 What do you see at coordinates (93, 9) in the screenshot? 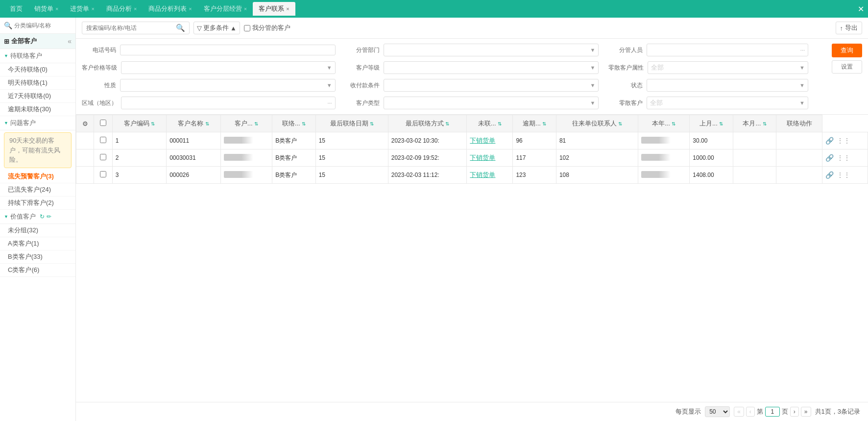
I see `tab-purchase-close: ×` at bounding box center [93, 9].